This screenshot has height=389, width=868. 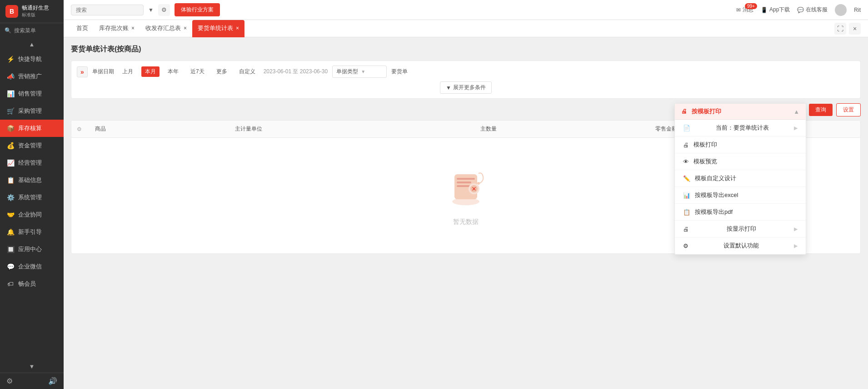 What do you see at coordinates (796, 112) in the screenshot?
I see `dropdown-close-icon: ▲` at bounding box center [796, 112].